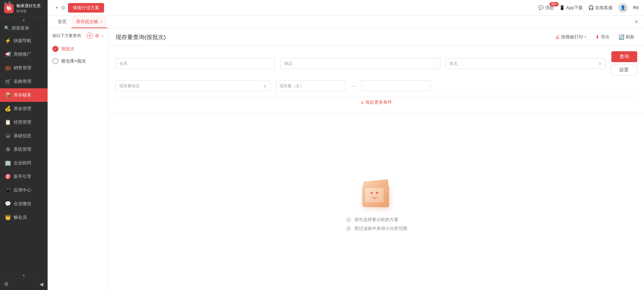 The width and height of the screenshot is (644, 290). Describe the element at coordinates (24, 190) in the screenshot. I see `sidebar-item-appstore: 📱 应用中心` at that location.